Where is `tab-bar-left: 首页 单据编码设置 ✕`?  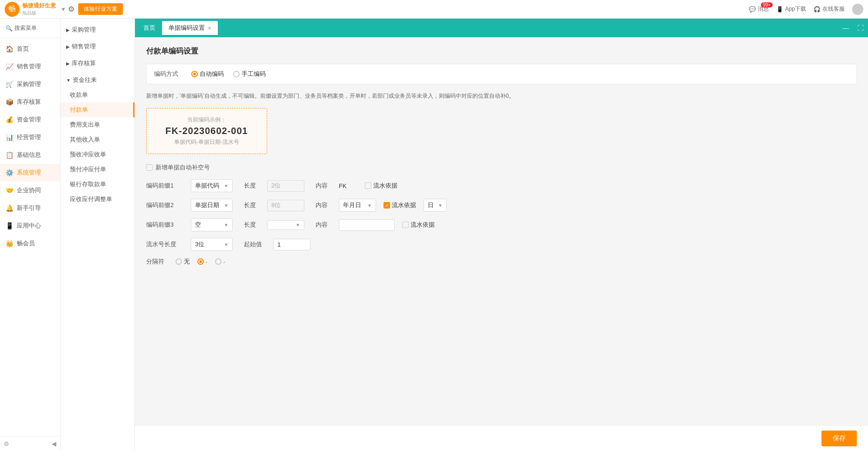 tab-bar-left: 首页 单据编码设置 ✕ is located at coordinates (177, 28).